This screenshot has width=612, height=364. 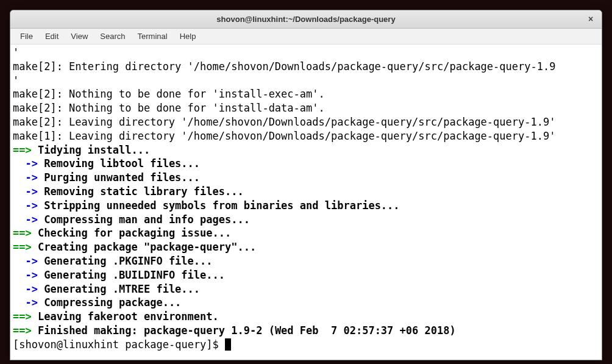 What do you see at coordinates (222, 205) in the screenshot?
I see `status-text: Stripping unneeded symbols from binaries…` at bounding box center [222, 205].